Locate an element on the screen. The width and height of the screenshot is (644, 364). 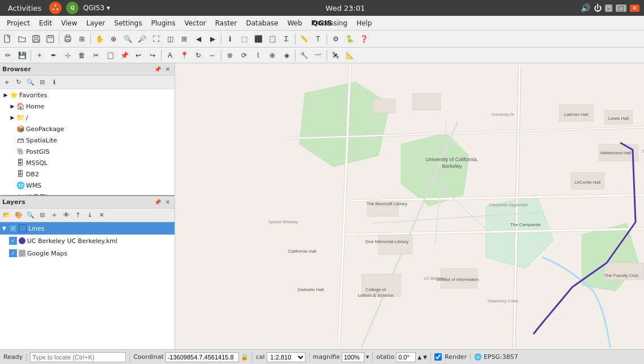
zoom-in-btn: 🔍 is located at coordinates (128, 39).